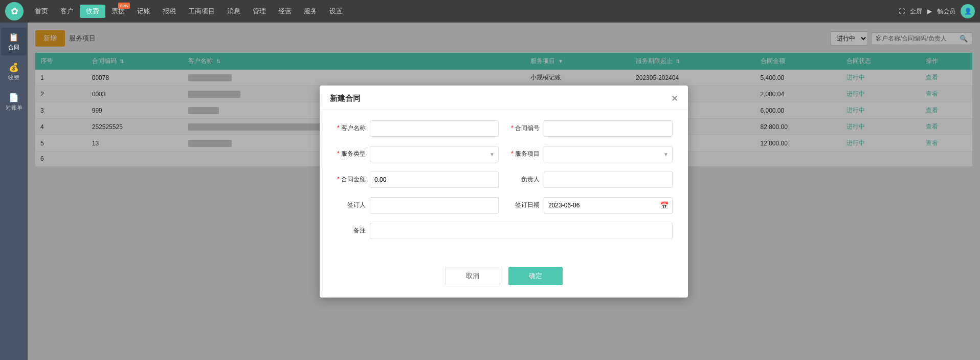 The width and height of the screenshot is (980, 360). What do you see at coordinates (417, 180) in the screenshot?
I see `form-group-amount: 合同金额` at bounding box center [417, 180].